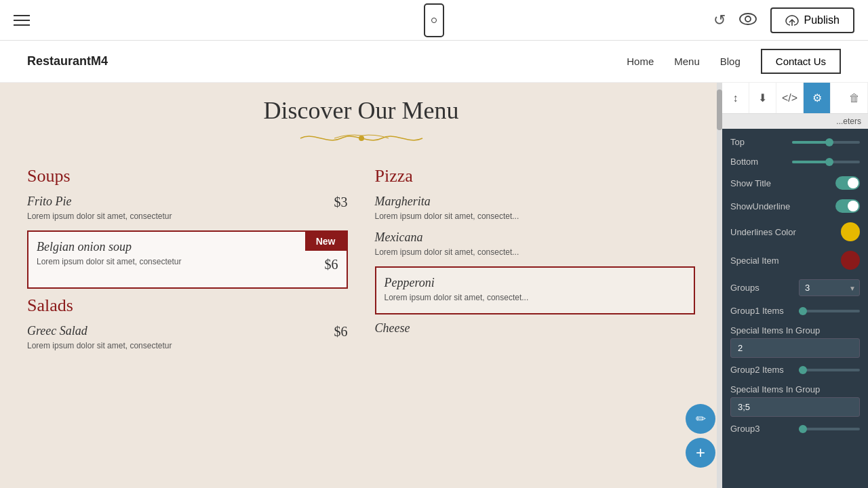 The image size is (868, 488). I want to click on group2-items-row: Group2 Items, so click(795, 370).